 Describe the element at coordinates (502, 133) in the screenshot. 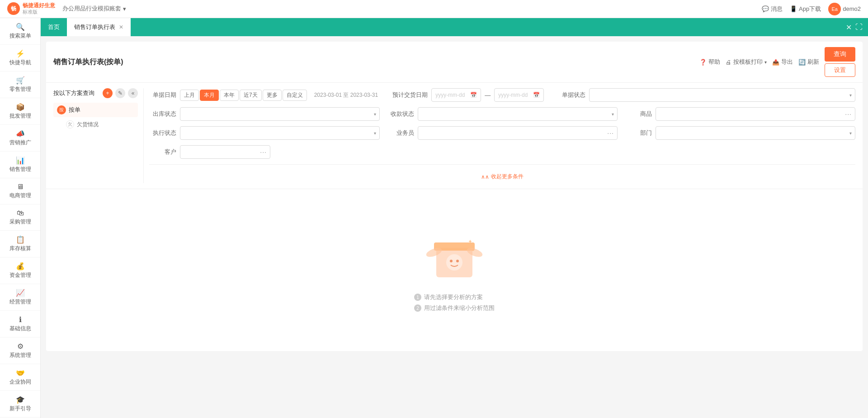

I see `salesperson-field: 业务员 ···` at that location.